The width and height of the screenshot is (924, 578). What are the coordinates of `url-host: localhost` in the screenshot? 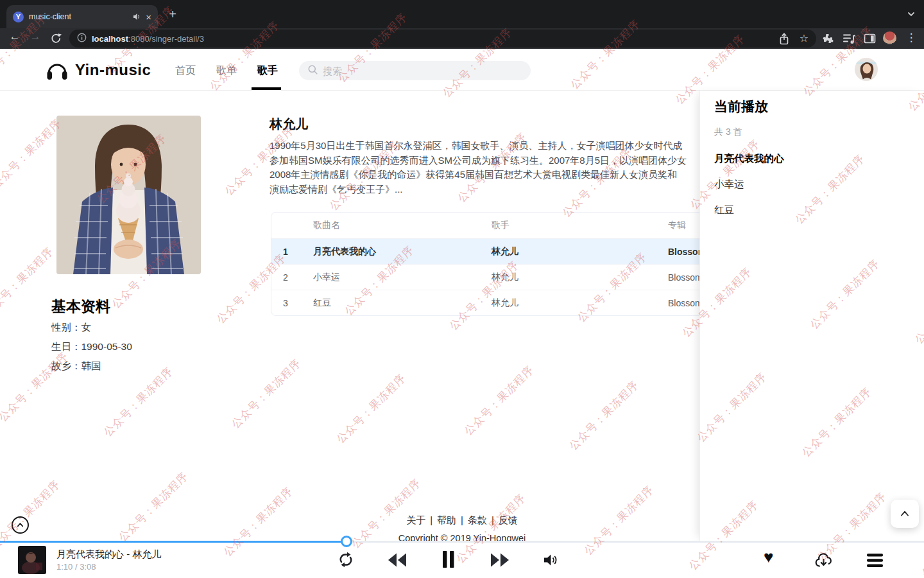 It's located at (110, 39).